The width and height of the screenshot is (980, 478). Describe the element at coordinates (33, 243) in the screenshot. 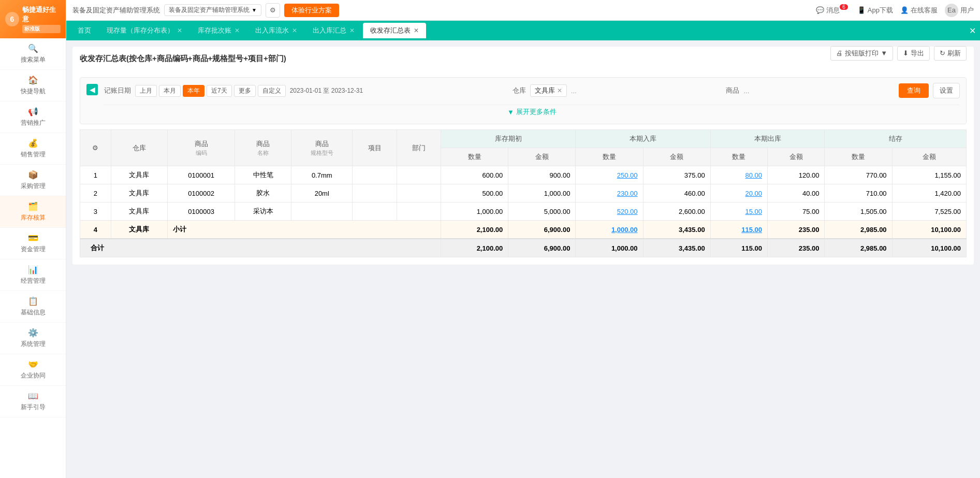

I see `sidebar-item-finance: 💳 资金管理` at that location.